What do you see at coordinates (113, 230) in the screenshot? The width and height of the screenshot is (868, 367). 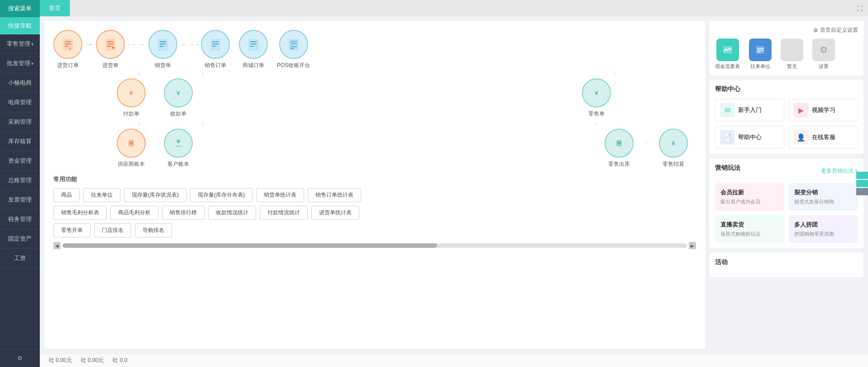 I see `btn-store-rank: 门店排名` at bounding box center [113, 230].